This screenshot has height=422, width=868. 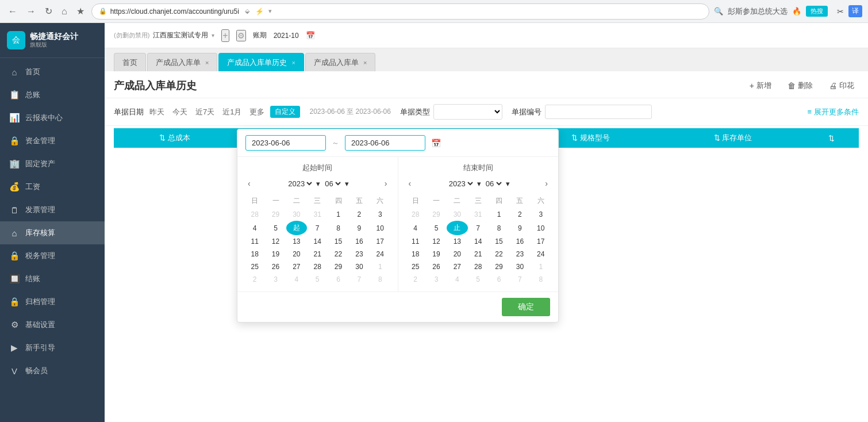 I want to click on url-bar: 🔒 https://cloud.chanjet.com/accounting/u…, so click(x=400, y=11).